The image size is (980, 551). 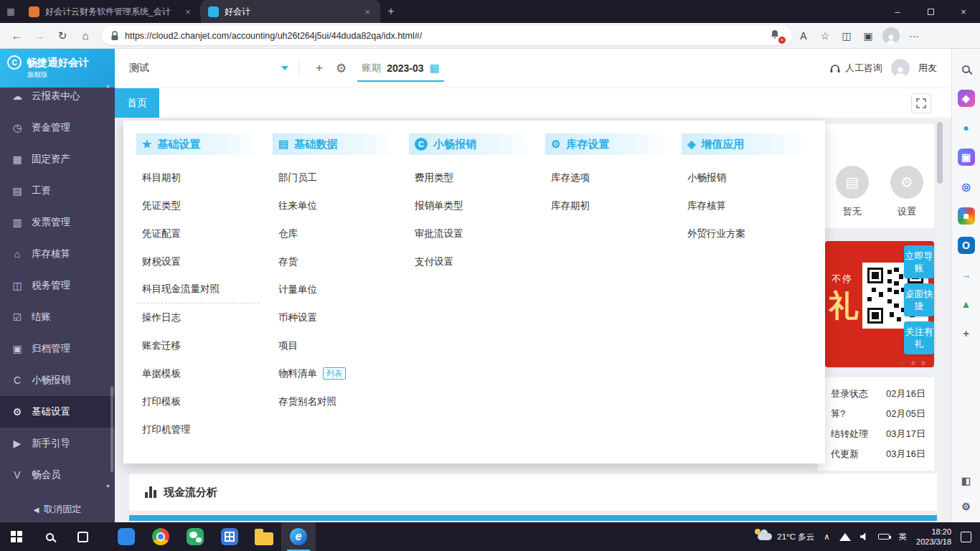 I want to click on outlook-icon: O, so click(x=966, y=245).